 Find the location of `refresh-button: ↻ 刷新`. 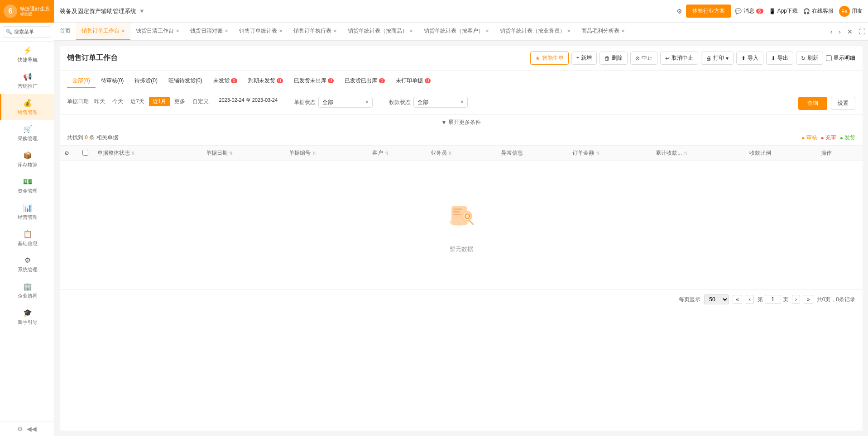

refresh-button: ↻ 刷新 is located at coordinates (810, 58).